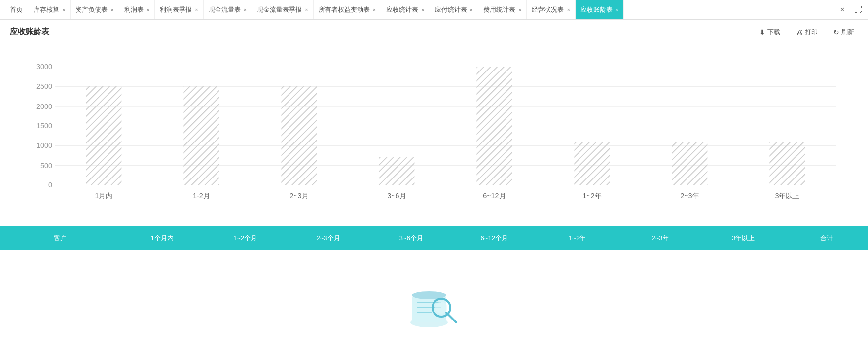 The image size is (868, 355). Describe the element at coordinates (137, 10) in the screenshot. I see `tab-profit: 利润表 ×` at that location.